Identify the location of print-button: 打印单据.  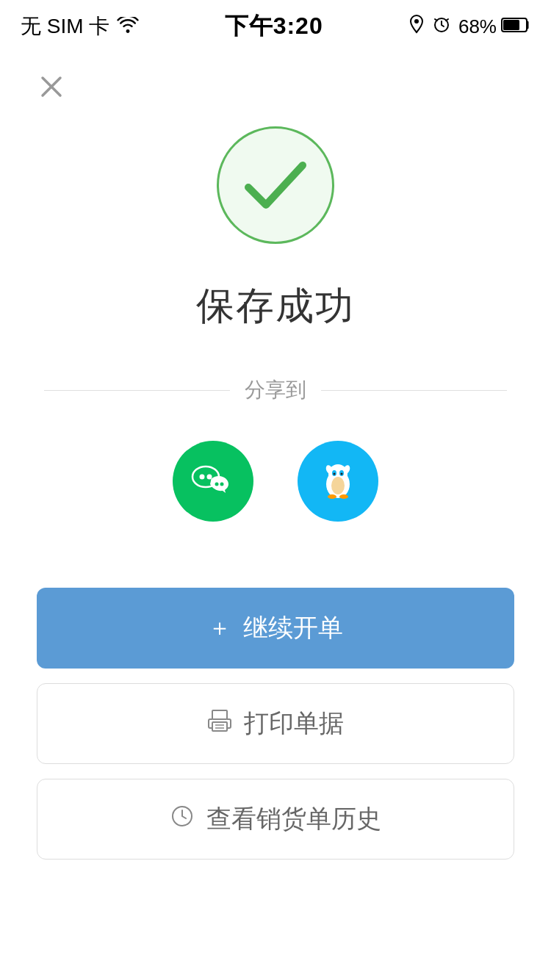
(276, 724).